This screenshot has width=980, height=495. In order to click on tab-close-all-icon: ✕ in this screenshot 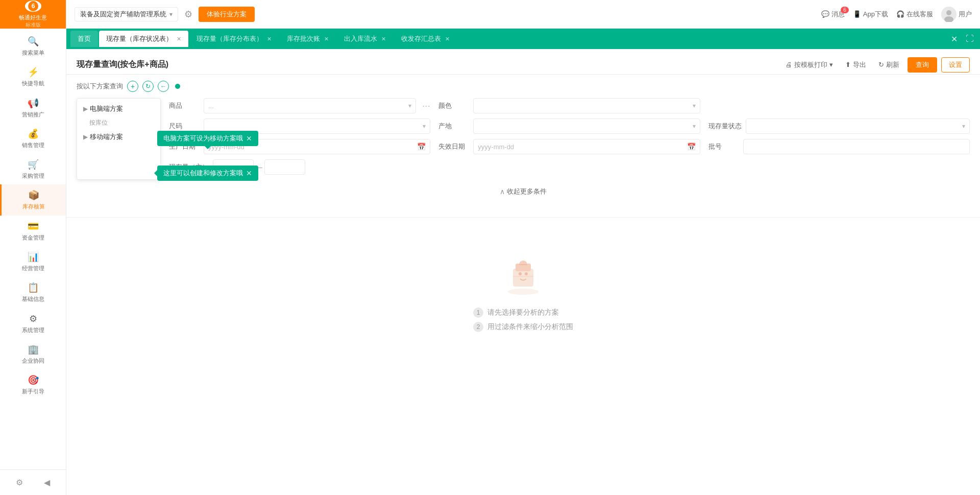, I will do `click(954, 39)`.